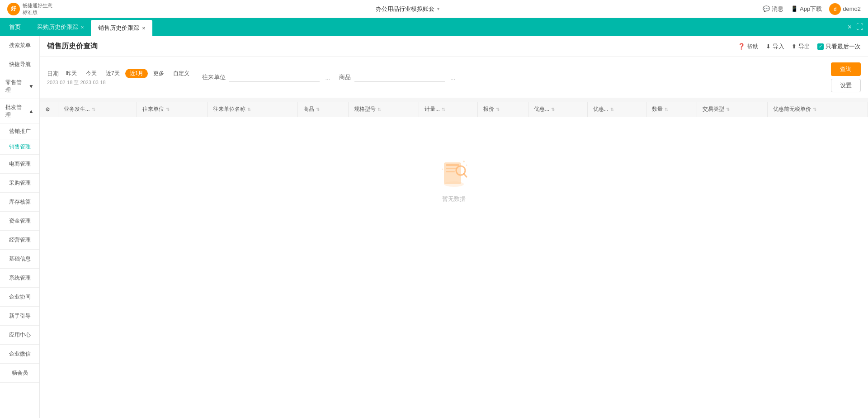 Image resolution: width=868 pixels, height=418 pixels. What do you see at coordinates (16, 86) in the screenshot?
I see `retail-mgmt-label: 零售管理` at bounding box center [16, 86].